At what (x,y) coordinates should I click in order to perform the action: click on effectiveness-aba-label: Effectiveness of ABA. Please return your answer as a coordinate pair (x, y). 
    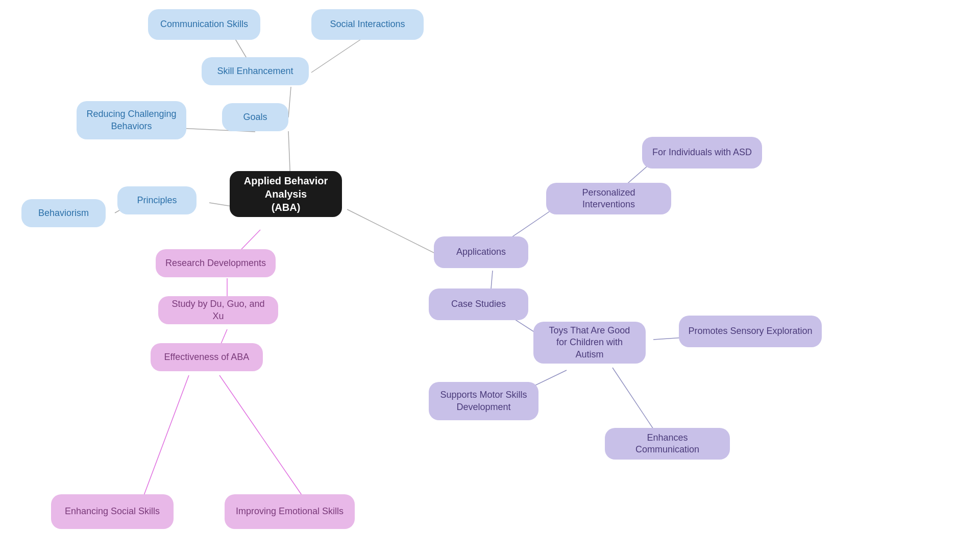
    Looking at the image, I should click on (207, 357).